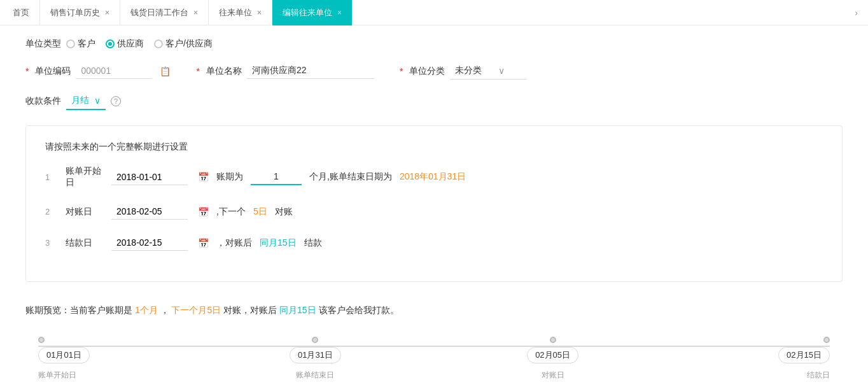  What do you see at coordinates (224, 71) in the screenshot?
I see `unit-name-label: 单位名称` at bounding box center [224, 71].